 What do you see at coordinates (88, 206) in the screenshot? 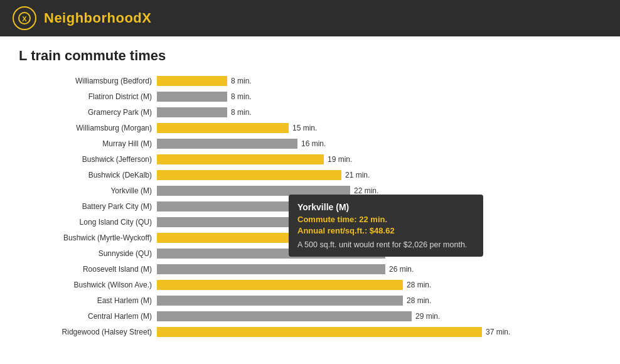
I see `bar-label: Battery Park City (M)` at bounding box center [88, 206].